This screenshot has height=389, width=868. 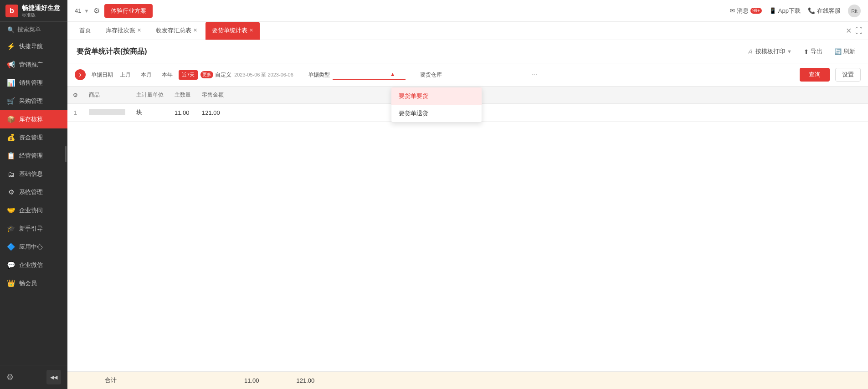 I want to click on nav-icon-member: 👑, so click(x=11, y=283).